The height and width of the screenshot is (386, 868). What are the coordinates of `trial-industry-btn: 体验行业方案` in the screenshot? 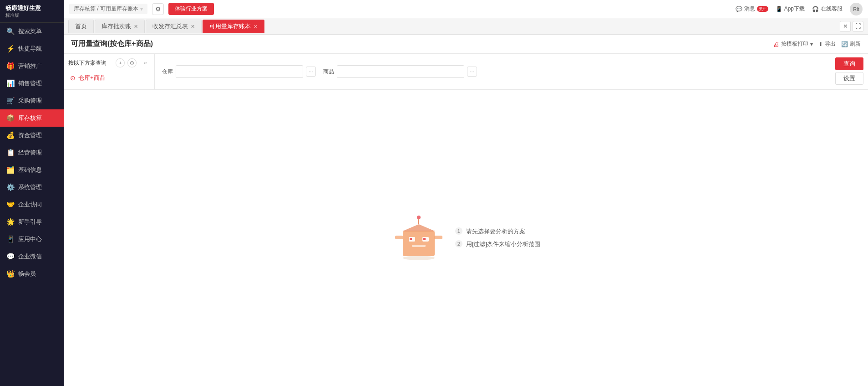 It's located at (191, 9).